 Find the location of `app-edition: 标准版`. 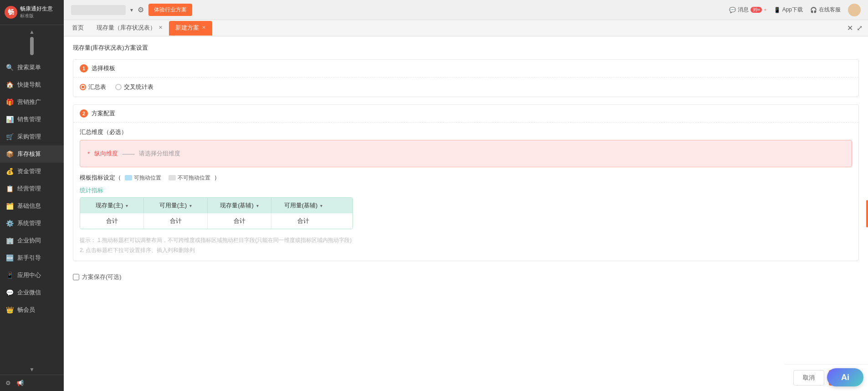

app-edition: 标准版 is located at coordinates (36, 16).